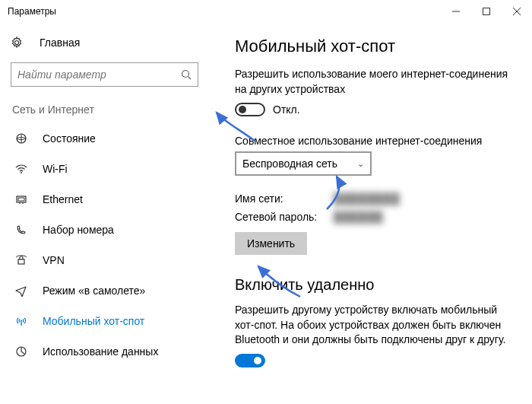  Describe the element at coordinates (105, 110) in the screenshot. I see `sidebar-section-title: Сеть и Интернет` at that location.